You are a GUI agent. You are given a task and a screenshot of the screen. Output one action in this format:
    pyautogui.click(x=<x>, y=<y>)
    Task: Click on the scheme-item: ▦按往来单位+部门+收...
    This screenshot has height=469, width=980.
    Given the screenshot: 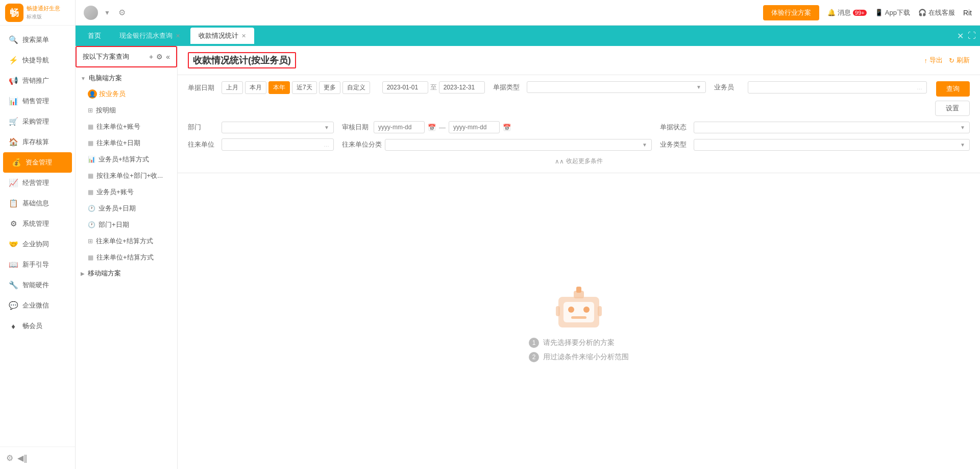 What is the action you would take?
    pyautogui.click(x=127, y=176)
    